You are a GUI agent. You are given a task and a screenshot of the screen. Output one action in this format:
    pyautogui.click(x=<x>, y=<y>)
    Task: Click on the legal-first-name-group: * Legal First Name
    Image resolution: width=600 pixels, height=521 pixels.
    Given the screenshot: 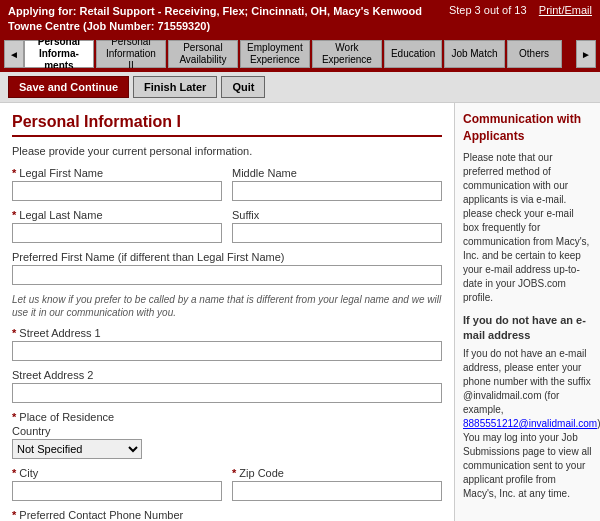 What is the action you would take?
    pyautogui.click(x=117, y=184)
    